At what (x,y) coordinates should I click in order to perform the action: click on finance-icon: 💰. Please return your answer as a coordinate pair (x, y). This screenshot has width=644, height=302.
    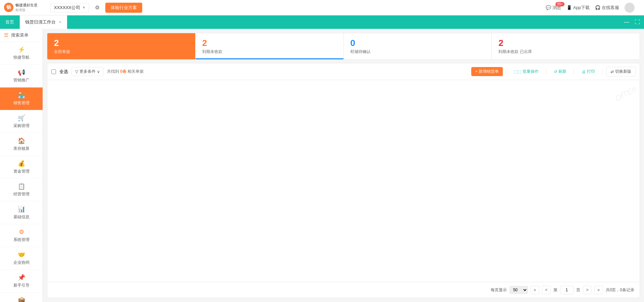
    Looking at the image, I should click on (21, 164).